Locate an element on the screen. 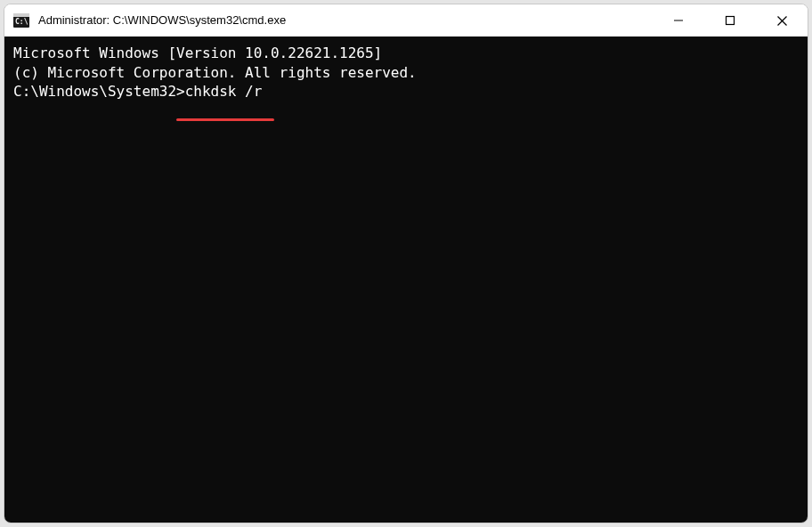 The width and height of the screenshot is (812, 527). window-controls is located at coordinates (730, 20).